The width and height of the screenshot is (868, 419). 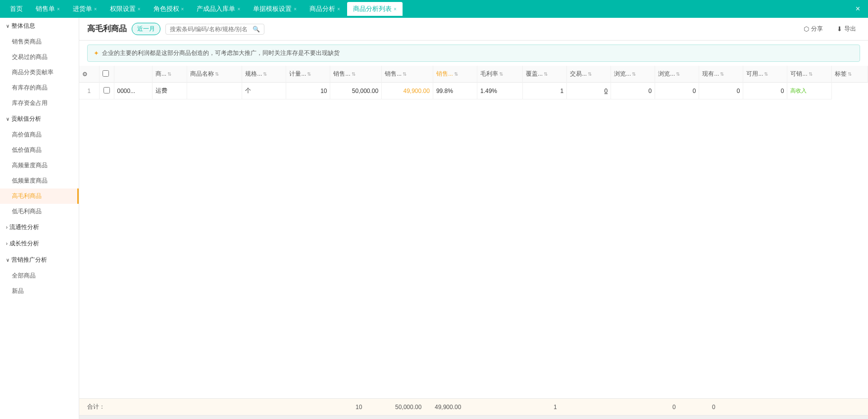 I want to click on search-icon: 🔍, so click(x=256, y=29).